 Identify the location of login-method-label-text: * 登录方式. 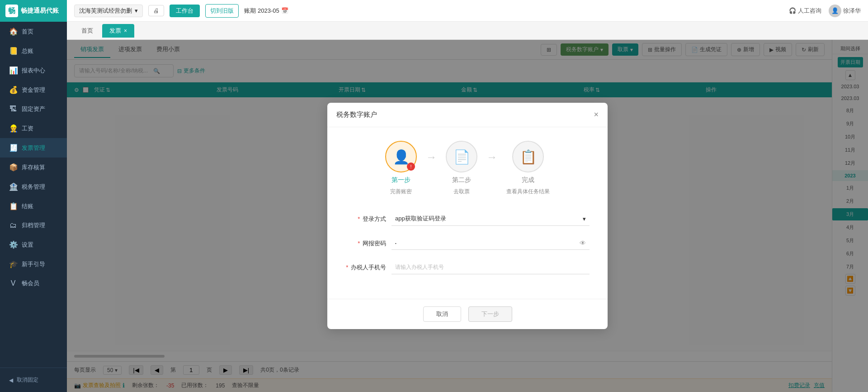
(366, 219).